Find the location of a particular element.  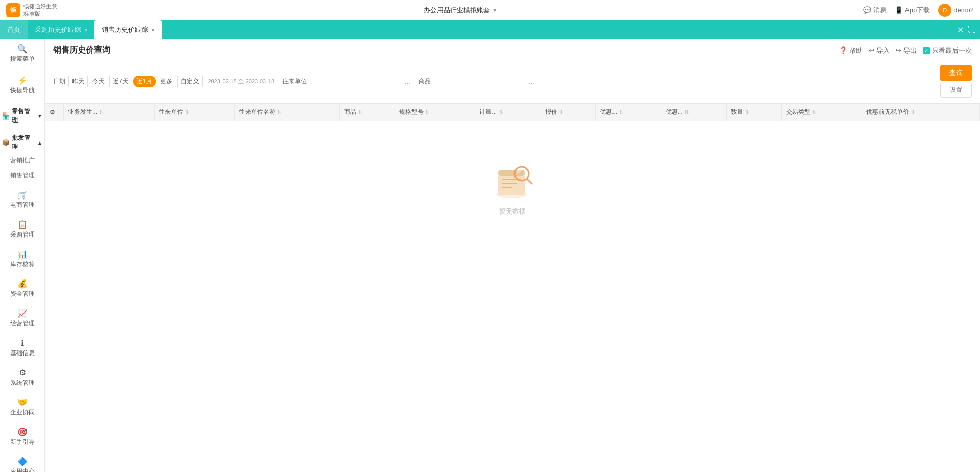

goods-input is located at coordinates (480, 82).